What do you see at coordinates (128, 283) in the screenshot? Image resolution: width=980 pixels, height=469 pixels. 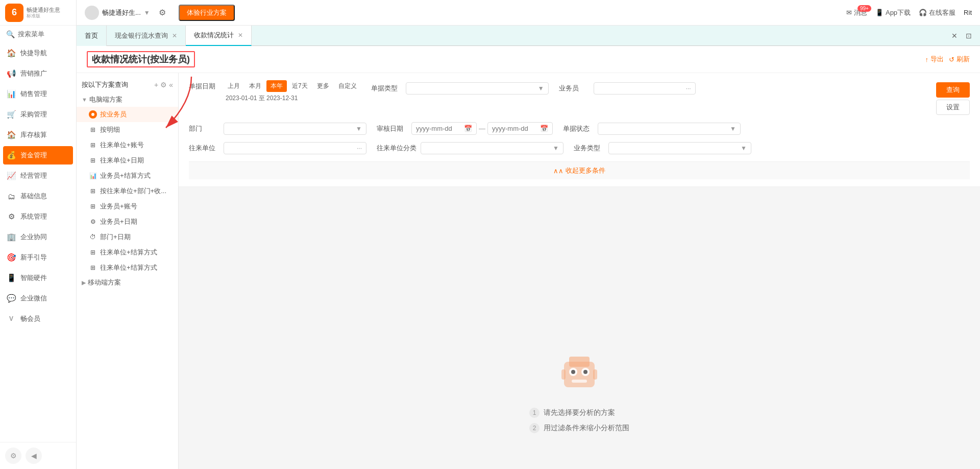 I see `mobile-scheme-group: ▶ 移动端方案` at bounding box center [128, 283].